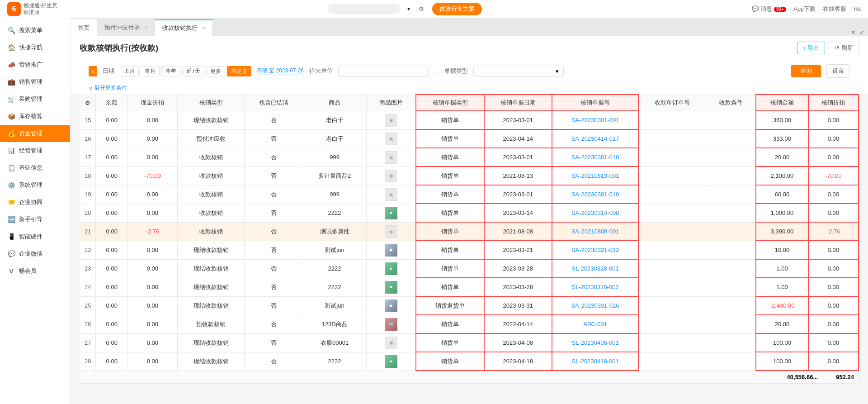 This screenshot has width=868, height=404. I want to click on verify-number-link: SA-20230301-001, so click(595, 120).